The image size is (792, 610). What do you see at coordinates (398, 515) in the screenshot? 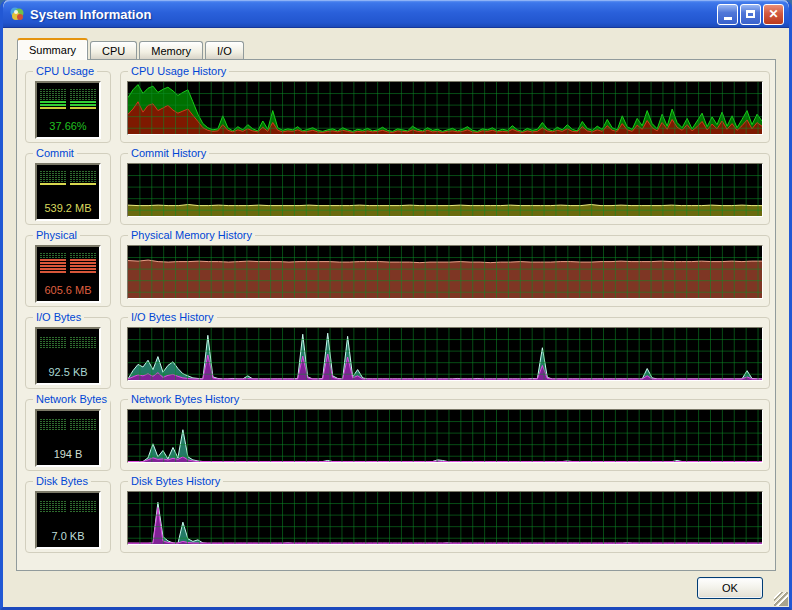
I see `disk-row: Disk Bytes 7.0 KB Disk Bytes History` at bounding box center [398, 515].